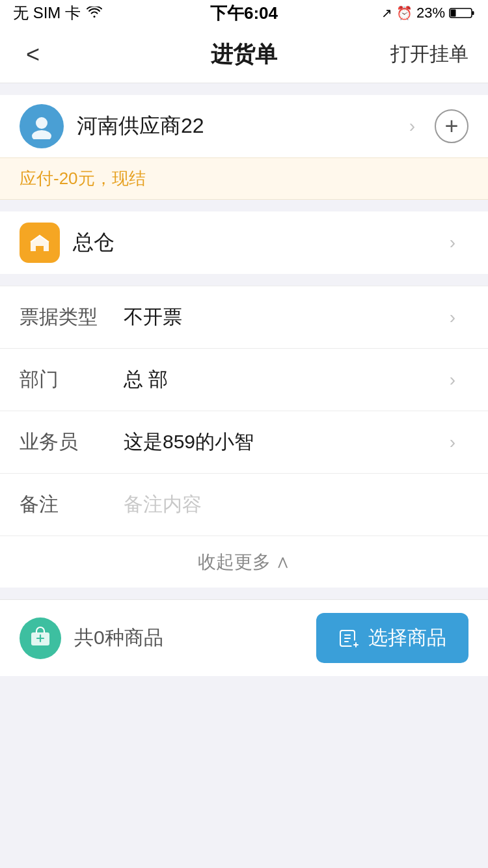 This screenshot has width=488, height=868. I want to click on status-left: 无 SIM 卡, so click(58, 13).